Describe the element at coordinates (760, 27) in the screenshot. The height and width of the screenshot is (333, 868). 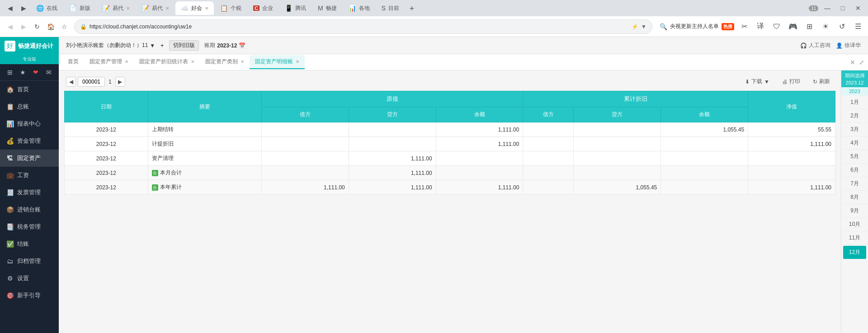
I see `translate-icon: 译` at that location.